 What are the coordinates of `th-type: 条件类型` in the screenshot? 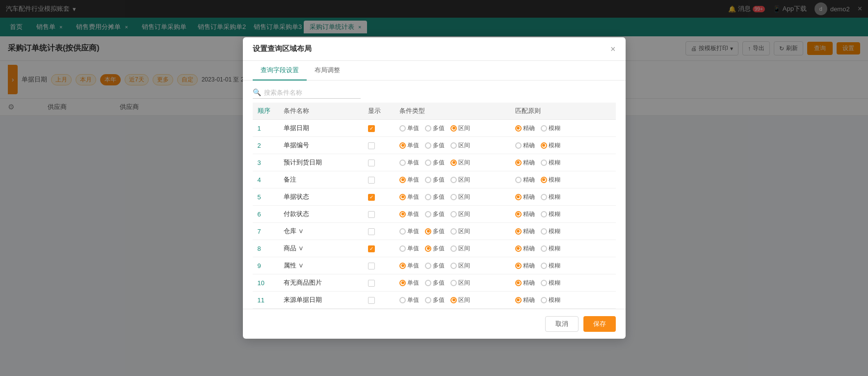 It's located at (452, 109).